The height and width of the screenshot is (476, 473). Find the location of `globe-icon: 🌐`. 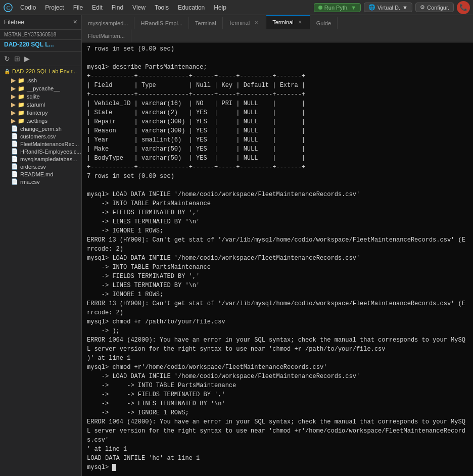

globe-icon: 🌐 is located at coordinates (372, 7).